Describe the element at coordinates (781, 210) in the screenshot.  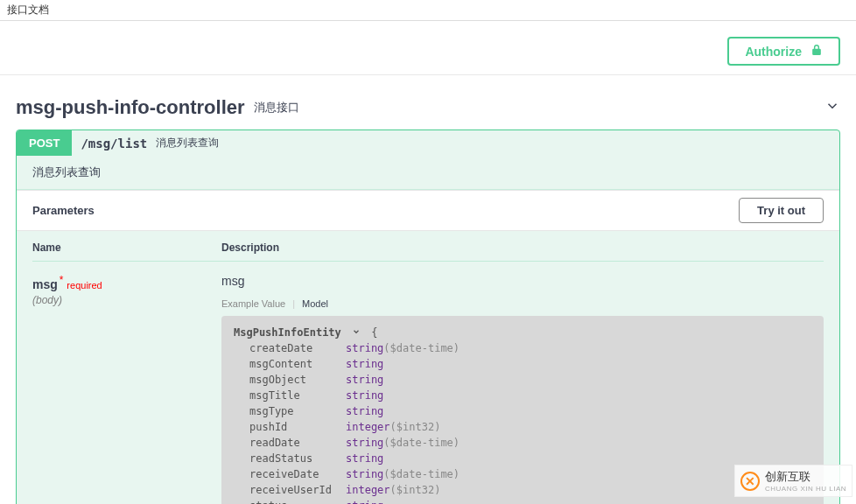
I see `try-it-out-button: Try it out` at that location.